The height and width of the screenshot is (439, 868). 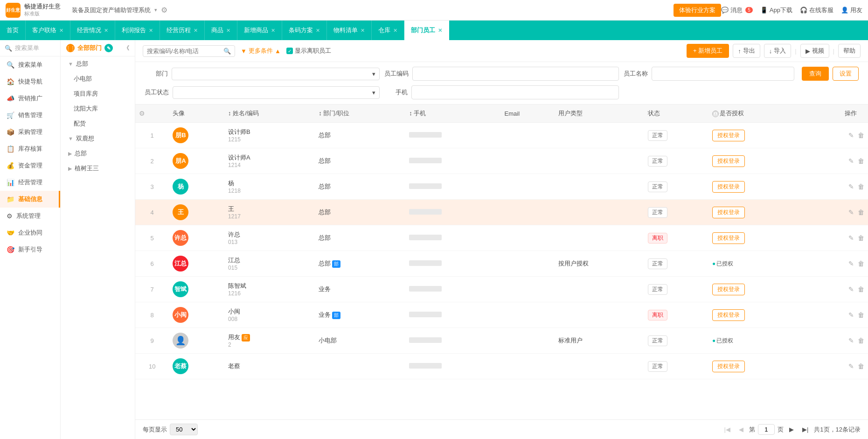 What do you see at coordinates (13, 30) in the screenshot?
I see `nav-tab-首页: 首页` at bounding box center [13, 30].